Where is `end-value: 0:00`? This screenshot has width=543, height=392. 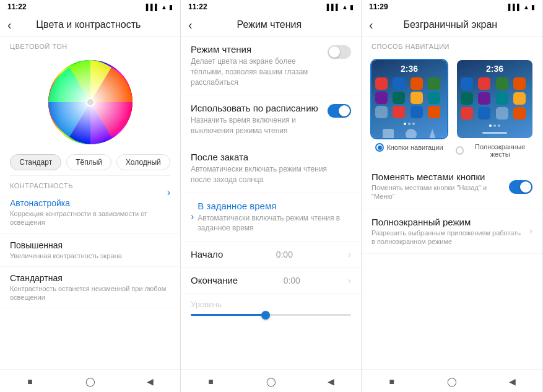
end-value: 0:00 is located at coordinates (292, 281).